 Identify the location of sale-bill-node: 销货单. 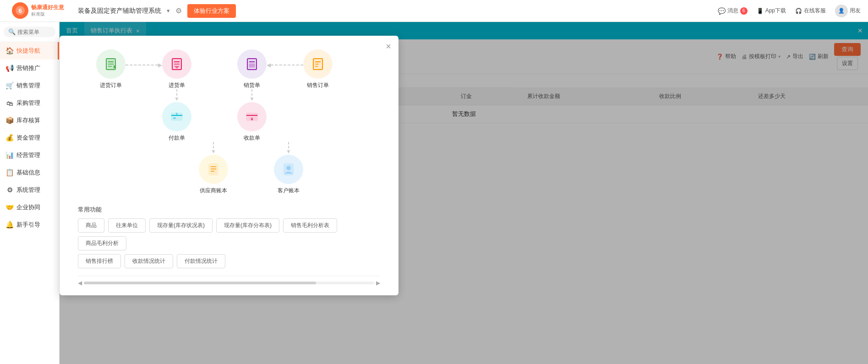
(252, 70).